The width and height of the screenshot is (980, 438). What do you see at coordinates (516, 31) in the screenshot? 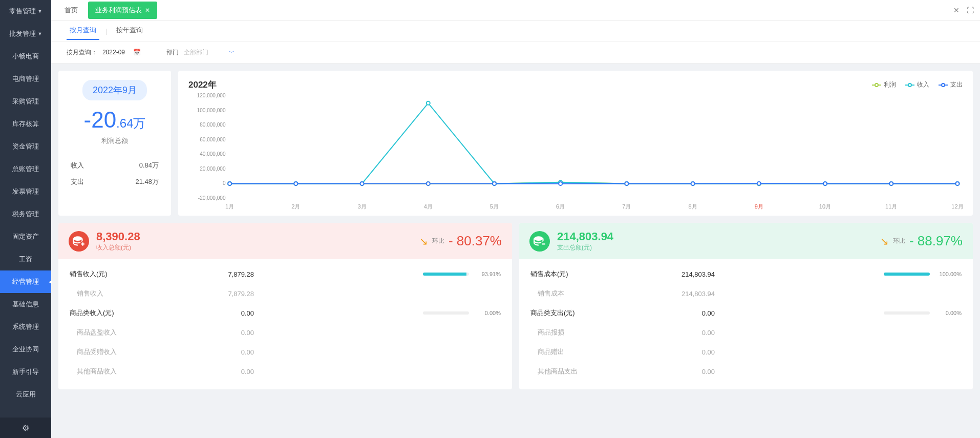
I see `subtabs: 按月查询 | 按年查询` at bounding box center [516, 31].